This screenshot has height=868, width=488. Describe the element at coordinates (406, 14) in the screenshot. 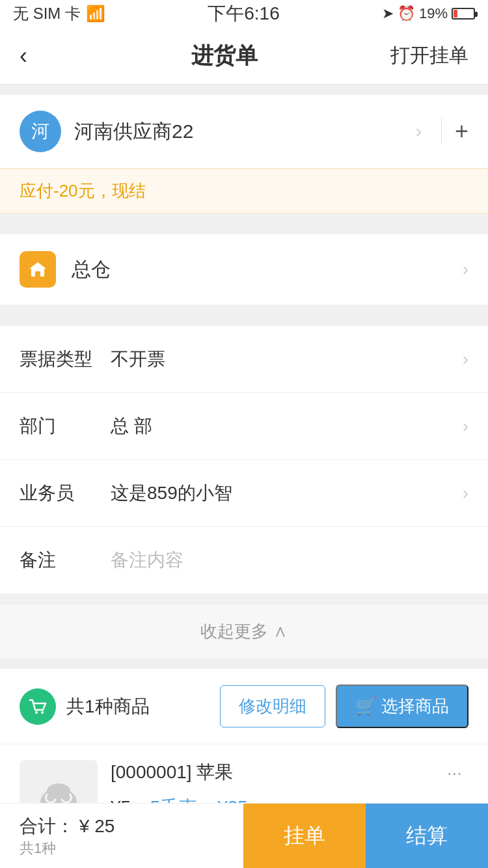

I see `alarm-icon: ⏰` at that location.